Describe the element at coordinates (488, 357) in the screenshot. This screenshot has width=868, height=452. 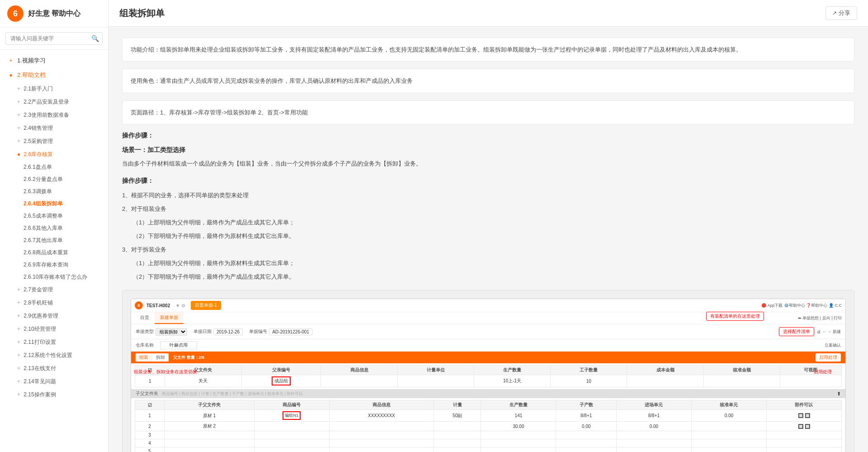
I see `mock-section-header: 组装 拆卸 父文件 数量：2/6 启用处理 组装业务、拆卸业务在这里切换 启用处…` at that location.